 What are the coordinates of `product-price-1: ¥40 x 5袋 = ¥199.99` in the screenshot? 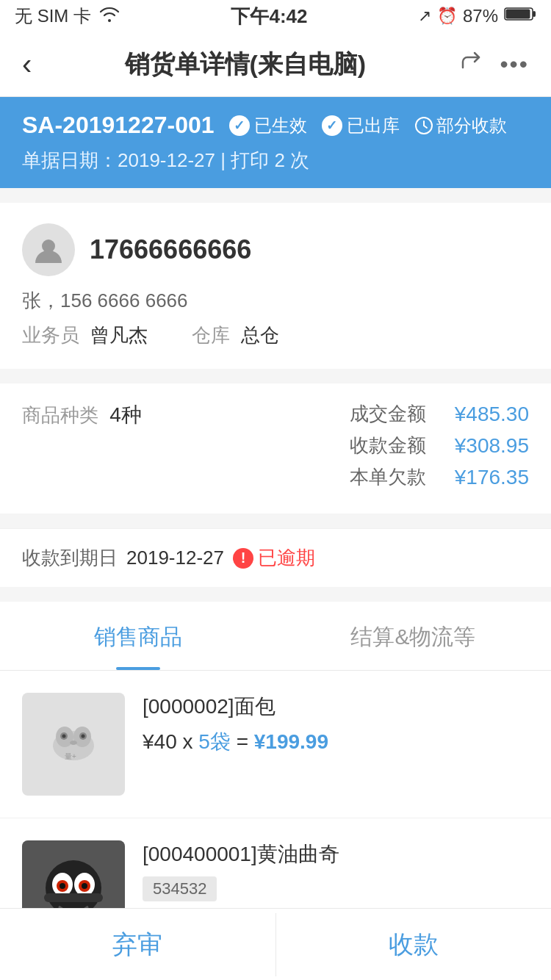 It's located at (336, 742).